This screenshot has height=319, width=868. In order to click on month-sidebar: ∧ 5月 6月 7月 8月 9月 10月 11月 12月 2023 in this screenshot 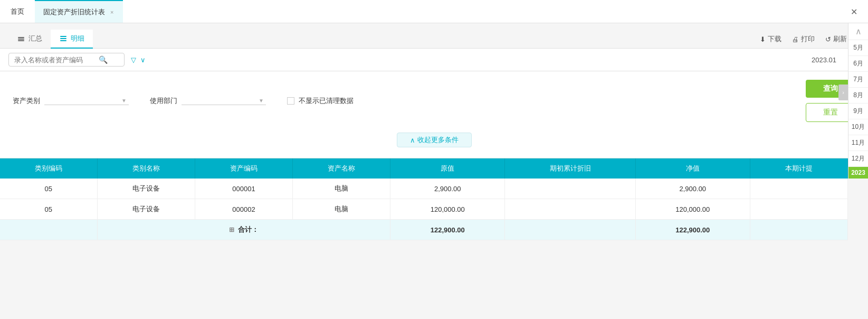, I will do `click(858, 101)`.